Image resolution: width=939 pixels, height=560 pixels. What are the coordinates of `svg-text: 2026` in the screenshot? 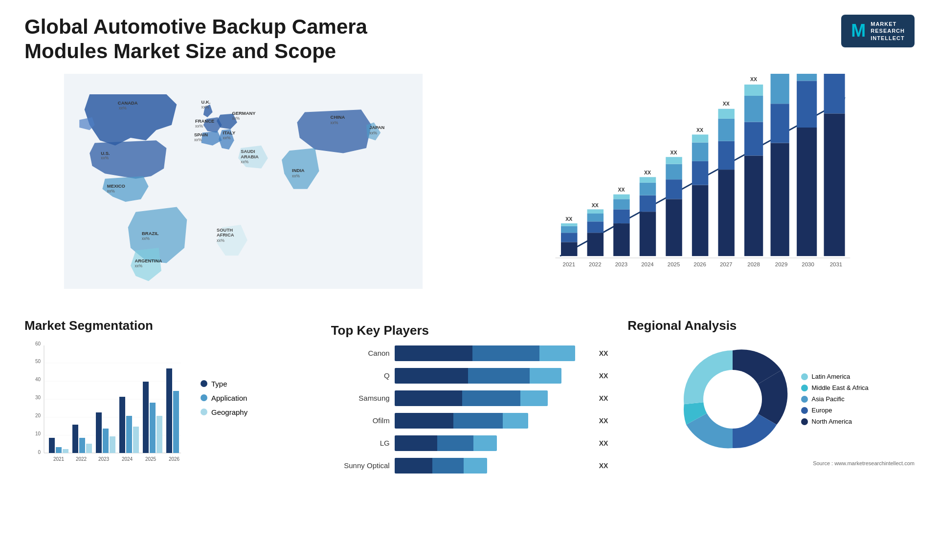 It's located at (174, 459).